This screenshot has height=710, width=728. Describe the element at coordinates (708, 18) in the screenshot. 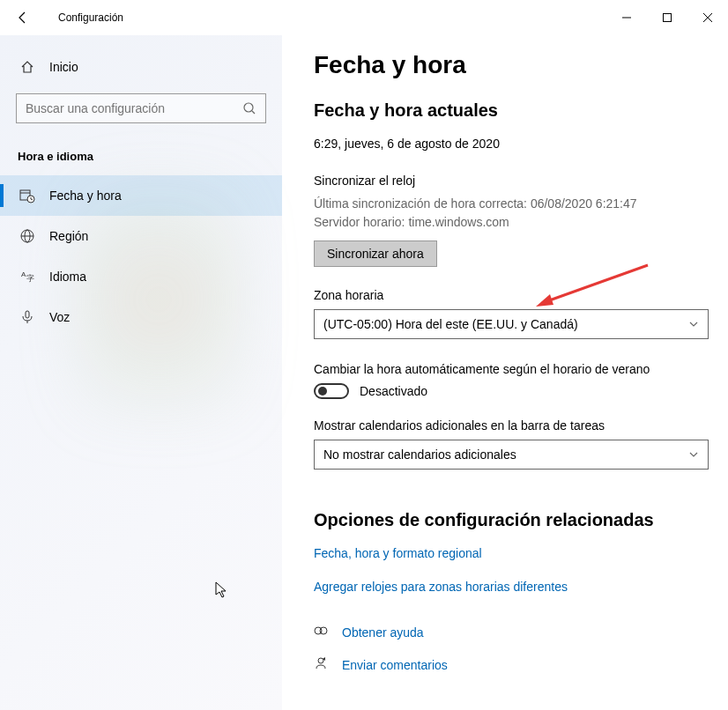

I see `close-button` at that location.